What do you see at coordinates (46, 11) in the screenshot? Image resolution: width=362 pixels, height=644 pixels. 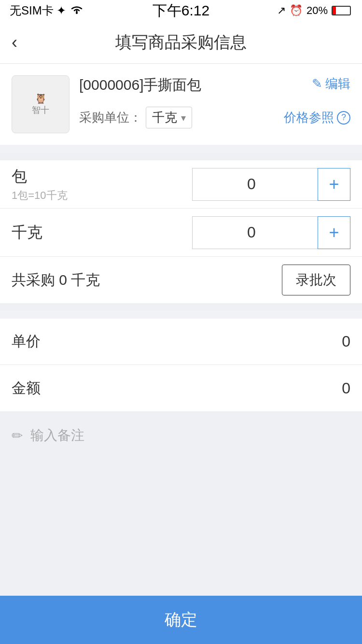 I see `status-left: 无SIM卡 ✦` at bounding box center [46, 11].